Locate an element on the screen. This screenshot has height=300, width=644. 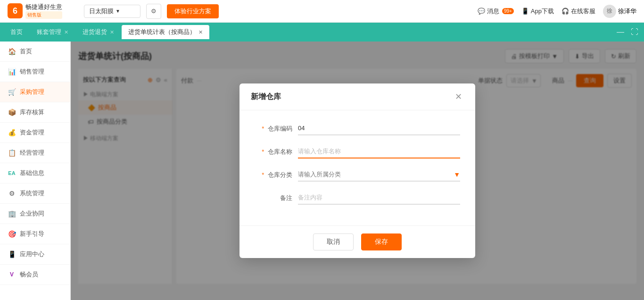
account-tab-label: 账套管理 is located at coordinates (49, 32).